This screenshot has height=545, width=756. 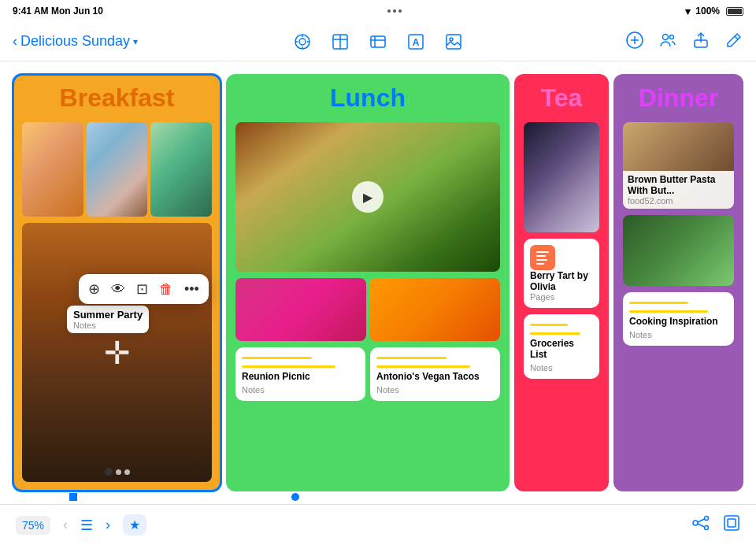 What do you see at coordinates (117, 169) in the screenshot?
I see `olives-image` at bounding box center [117, 169].